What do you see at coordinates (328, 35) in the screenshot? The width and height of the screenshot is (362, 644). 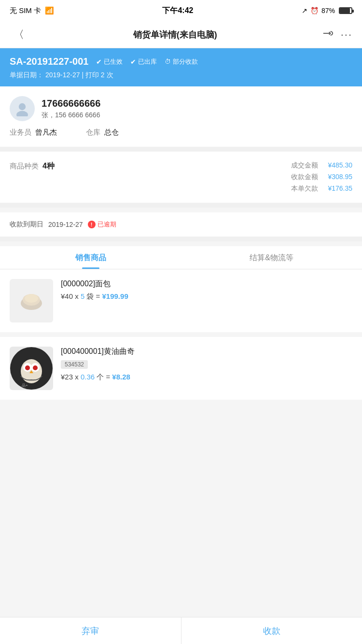 I see `share-button` at bounding box center [328, 35].